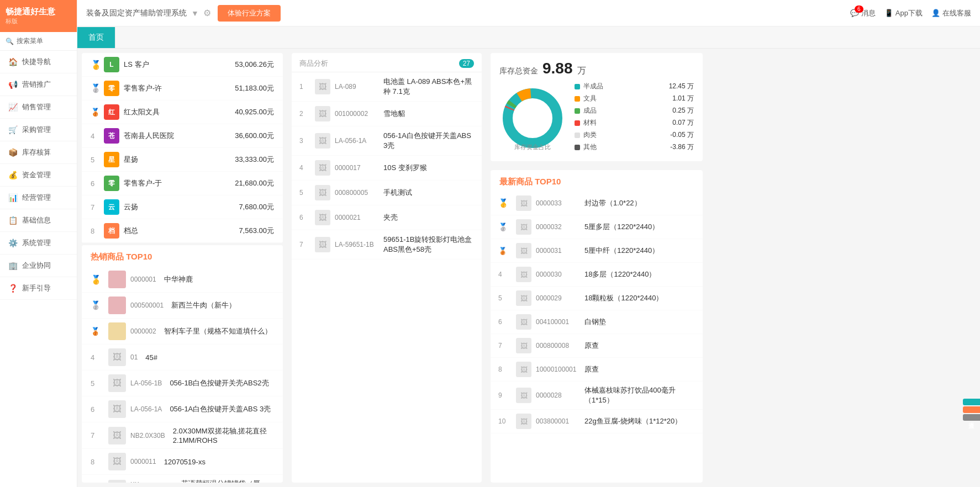 The image size is (980, 487). What do you see at coordinates (144, 279) in the screenshot?
I see `hot-code: 0000001` at bounding box center [144, 279].